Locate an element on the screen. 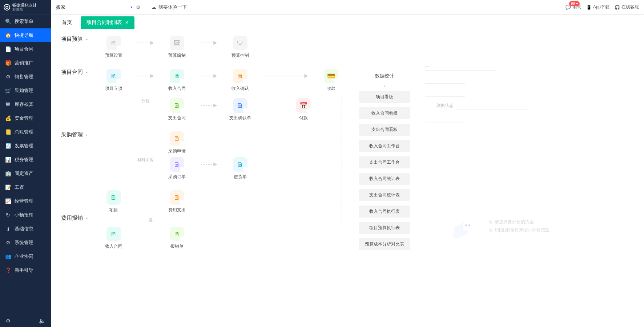 The width and height of the screenshot is (644, 327). btn-budget-exec: 项目预算执行表 is located at coordinates (385, 228).